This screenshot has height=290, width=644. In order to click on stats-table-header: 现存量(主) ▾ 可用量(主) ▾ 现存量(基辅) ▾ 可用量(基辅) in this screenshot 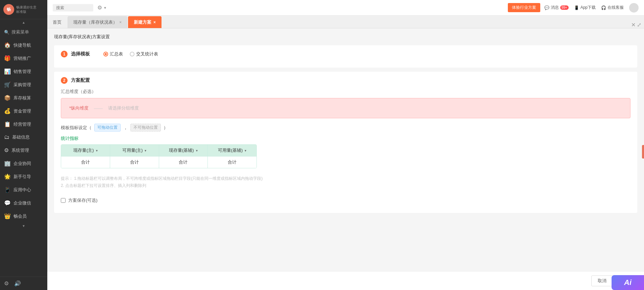, I will do `click(159, 150)`.